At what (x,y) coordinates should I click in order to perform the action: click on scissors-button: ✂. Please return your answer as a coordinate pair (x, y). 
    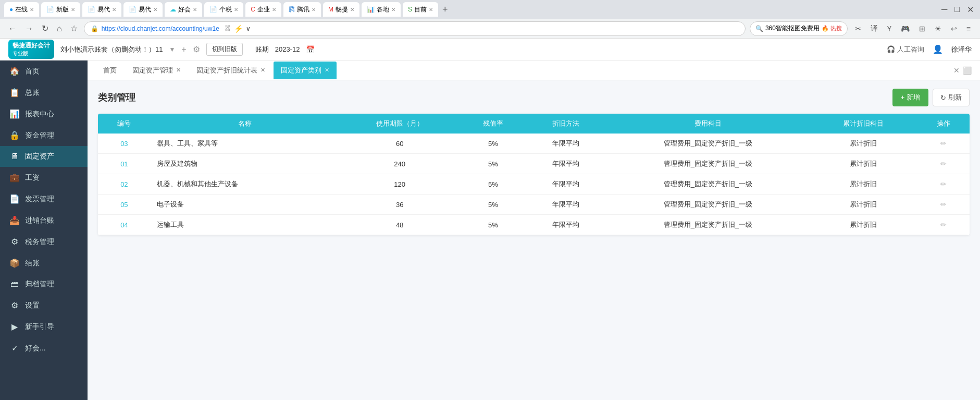
    Looking at the image, I should click on (858, 29).